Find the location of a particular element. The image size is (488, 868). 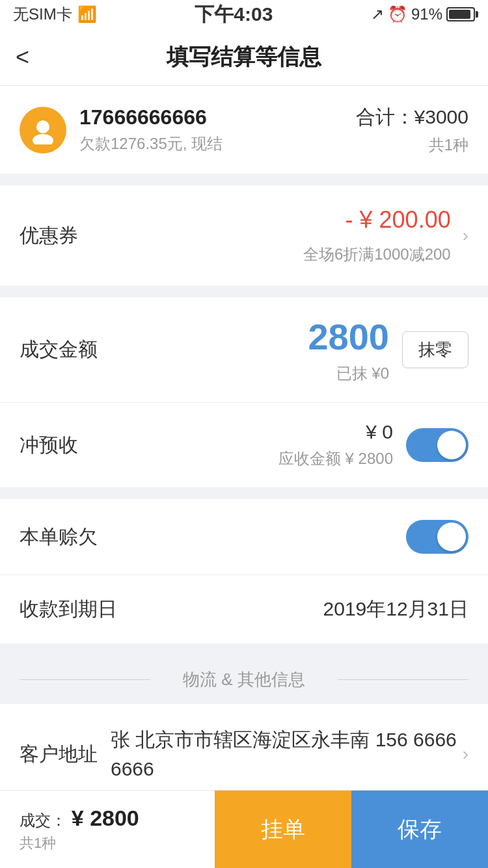

location-icon: ↗ is located at coordinates (377, 14).